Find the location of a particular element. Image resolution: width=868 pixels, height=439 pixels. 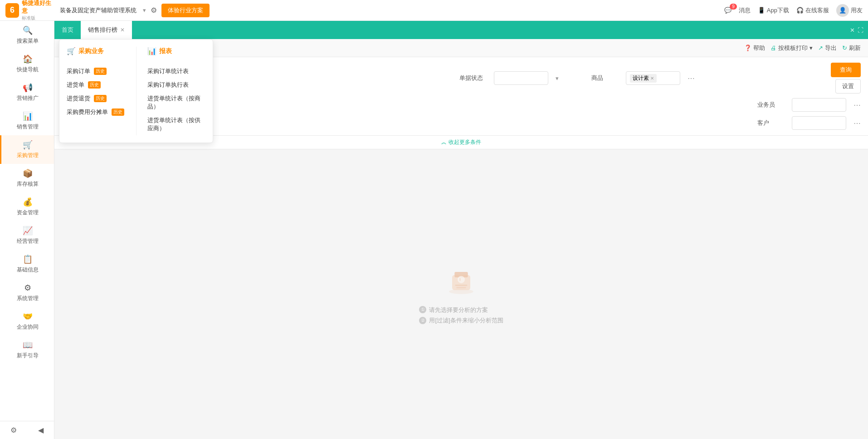

menu-item-purchase-order-exec: 采购订单执行表 is located at coordinates (177, 85).